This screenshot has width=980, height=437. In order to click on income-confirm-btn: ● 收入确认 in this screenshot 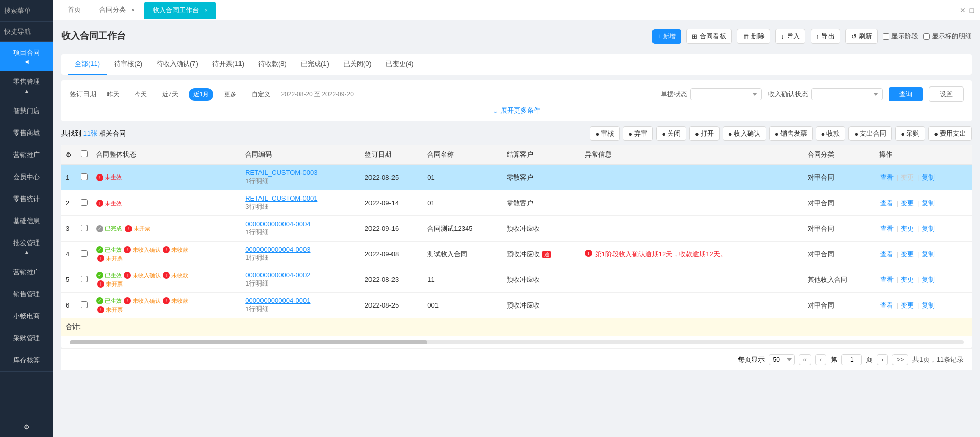, I will do `click(744, 134)`.